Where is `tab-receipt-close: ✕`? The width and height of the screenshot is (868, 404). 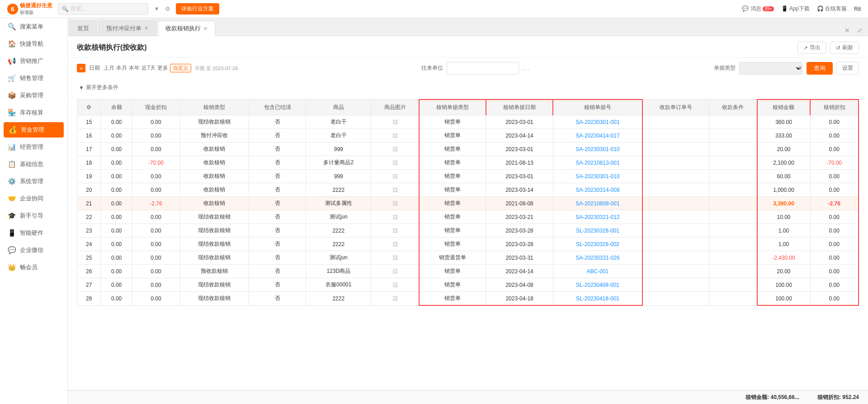 tab-receipt-close: ✕ is located at coordinates (205, 29).